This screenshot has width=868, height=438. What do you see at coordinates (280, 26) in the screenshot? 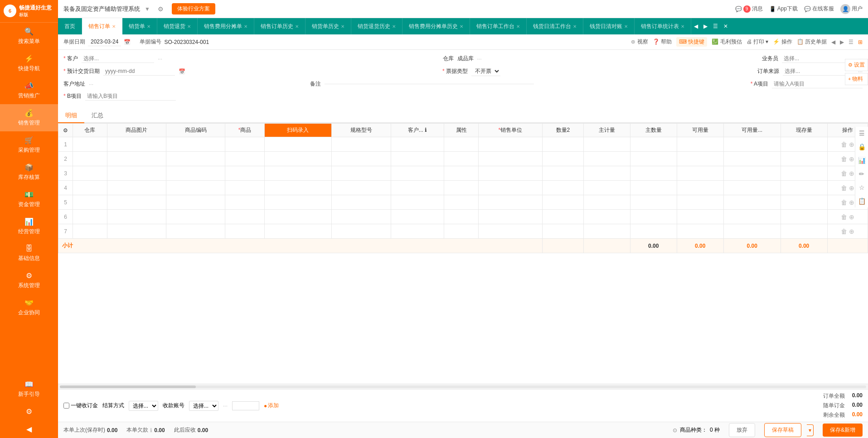
I see `tab-order-history: 销售订单历史 ✕` at bounding box center [280, 26].